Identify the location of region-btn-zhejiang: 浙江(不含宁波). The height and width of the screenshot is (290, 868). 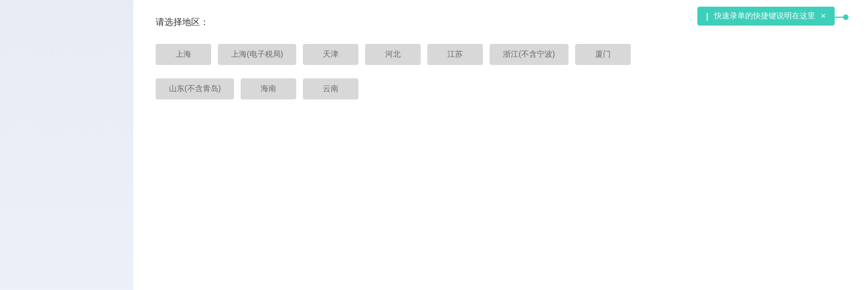
(529, 54).